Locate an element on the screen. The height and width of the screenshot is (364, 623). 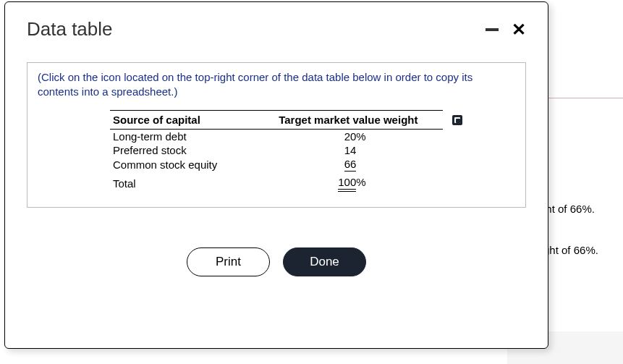
cell-source: Preferred stock is located at coordinates (182, 151).